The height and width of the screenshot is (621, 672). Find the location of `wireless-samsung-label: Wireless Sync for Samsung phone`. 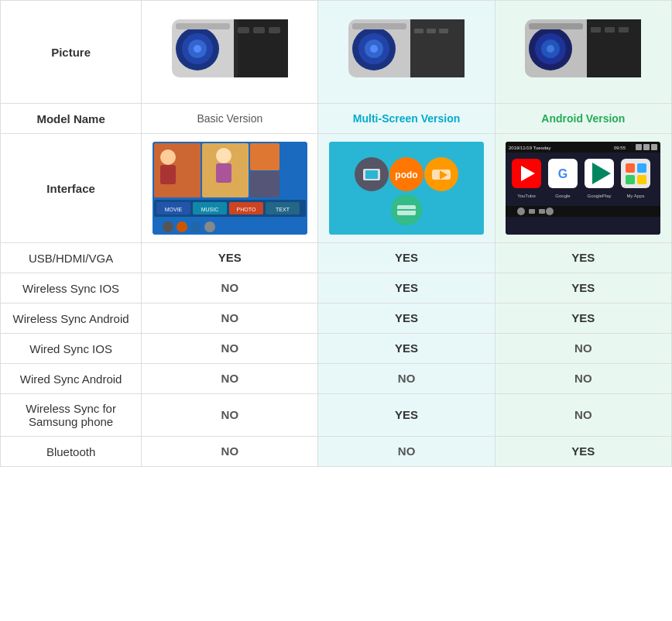

wireless-samsung-label: Wireless Sync for Samsung phone is located at coordinates (71, 415).